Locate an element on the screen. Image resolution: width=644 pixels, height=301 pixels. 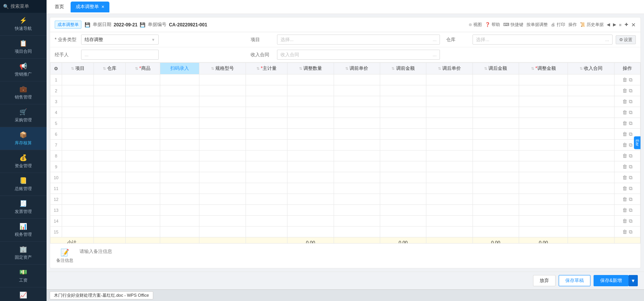
tab-cost-adjust: 成本调整单 ✕ is located at coordinates (90, 7).